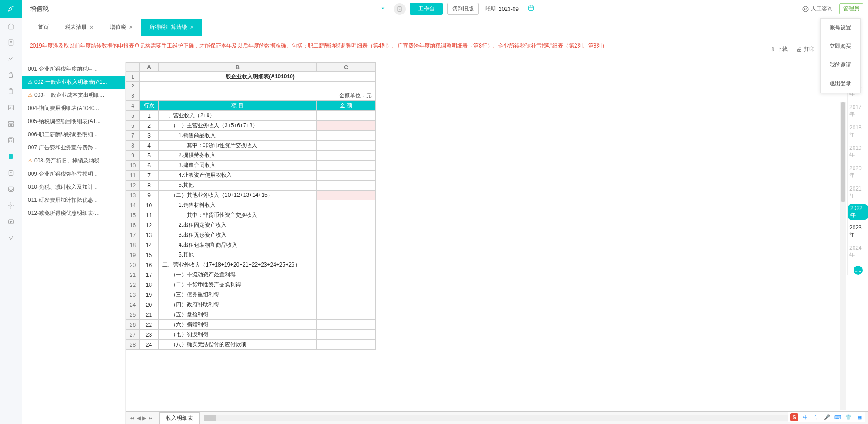 This screenshot has height=424, width=868. What do you see at coordinates (149, 325) in the screenshot?
I see `row-number: 22` at bounding box center [149, 325].